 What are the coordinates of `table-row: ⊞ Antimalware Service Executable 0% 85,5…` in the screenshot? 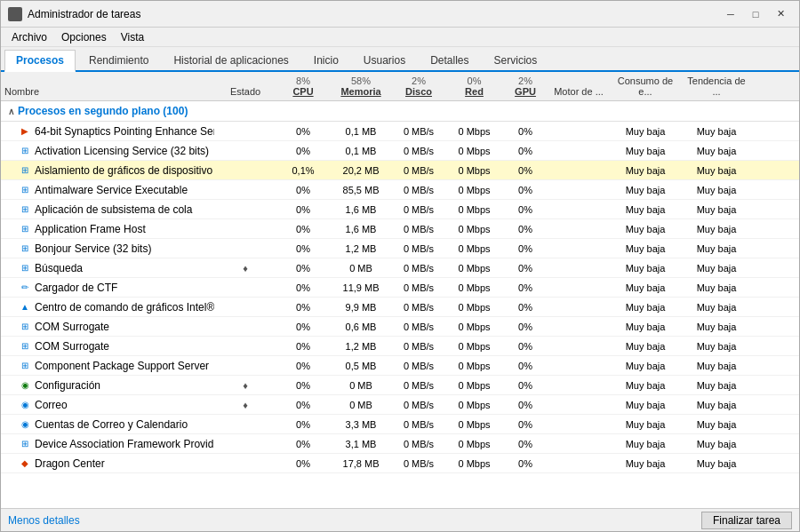 It's located at (400, 190).